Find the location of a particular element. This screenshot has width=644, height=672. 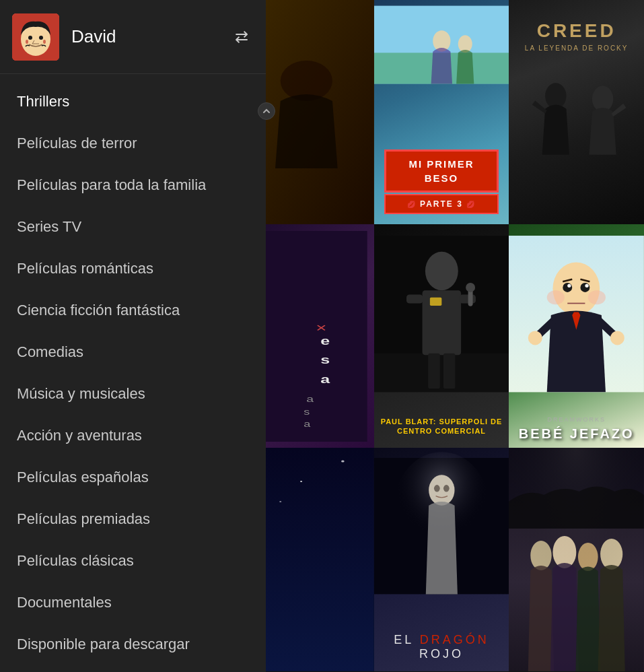

chevron-up-icon is located at coordinates (266, 111).